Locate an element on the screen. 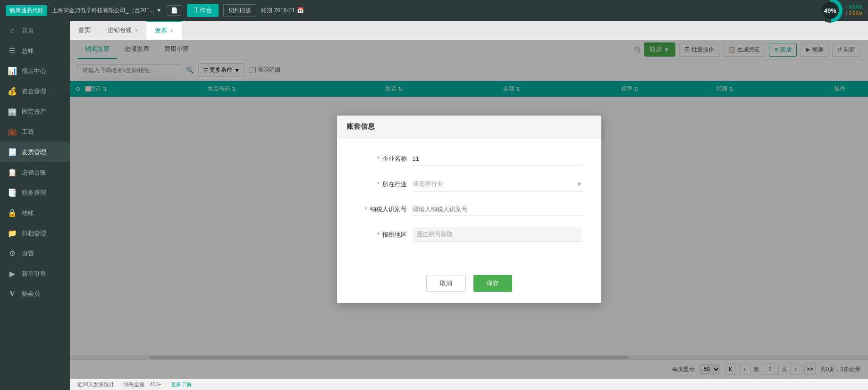 Image resolution: width=868 pixels, height=390 pixels. tab-purchase-sales-label: 进销台账 is located at coordinates (120, 30).